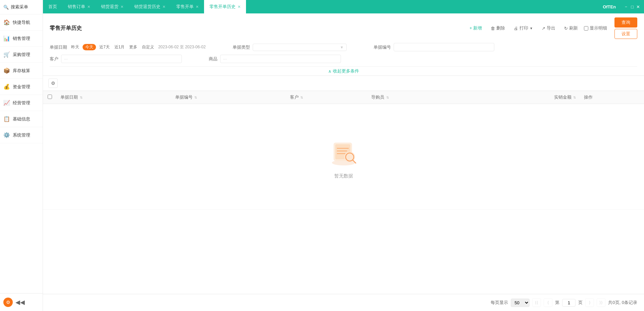 This screenshot has width=644, height=311. What do you see at coordinates (197, 7) in the screenshot?
I see `tab-retail-open-close: ✕` at bounding box center [197, 7].